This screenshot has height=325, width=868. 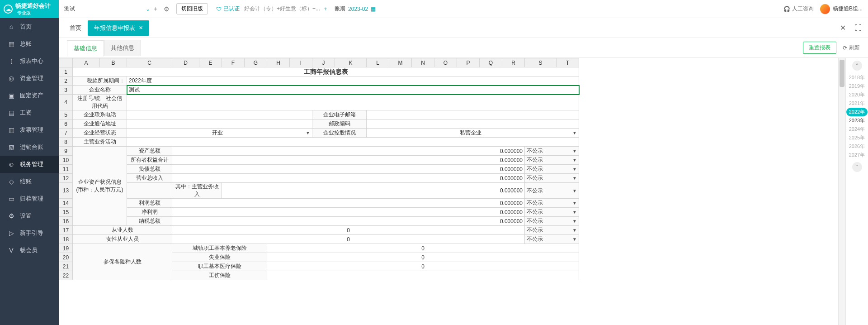 What do you see at coordinates (820, 48) in the screenshot?
I see `reset-report-button: 重置报表` at bounding box center [820, 48].